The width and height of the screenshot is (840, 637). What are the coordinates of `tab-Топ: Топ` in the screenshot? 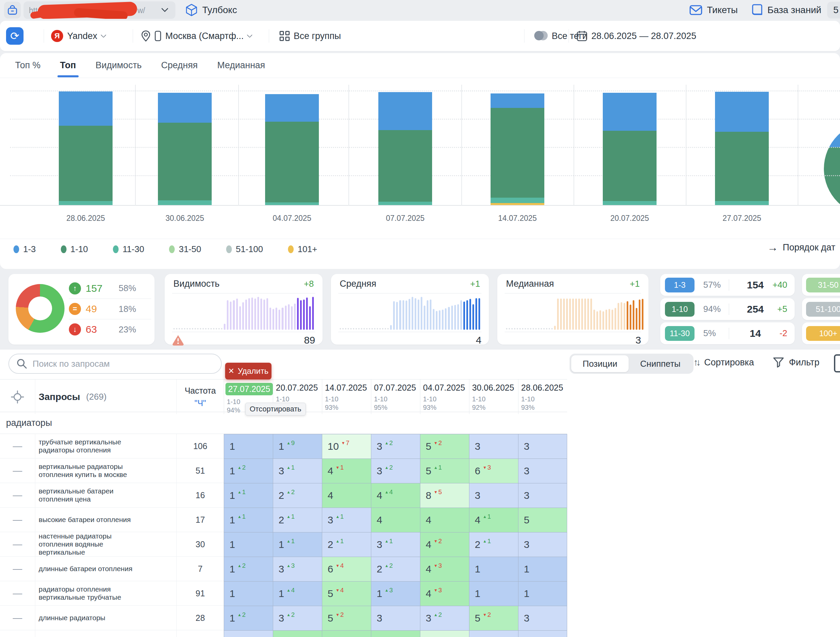 It's located at (68, 65).